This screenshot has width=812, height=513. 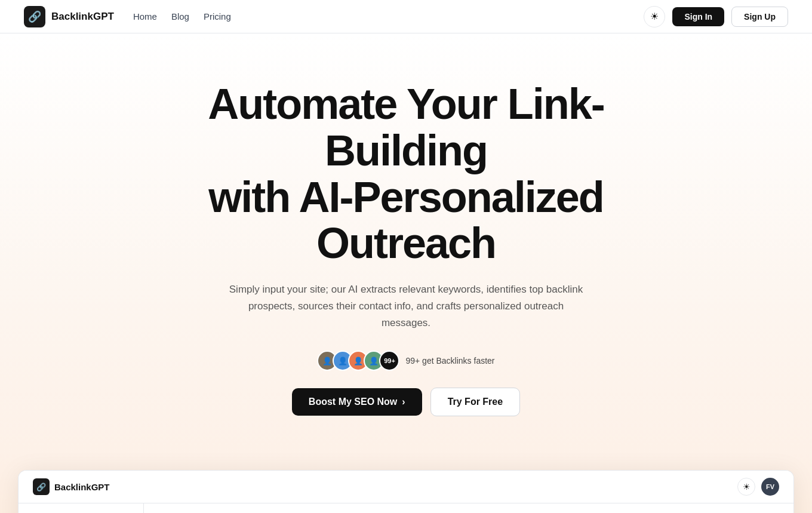 I want to click on nav-right: ☀ Sign In Sign Up, so click(x=716, y=17).